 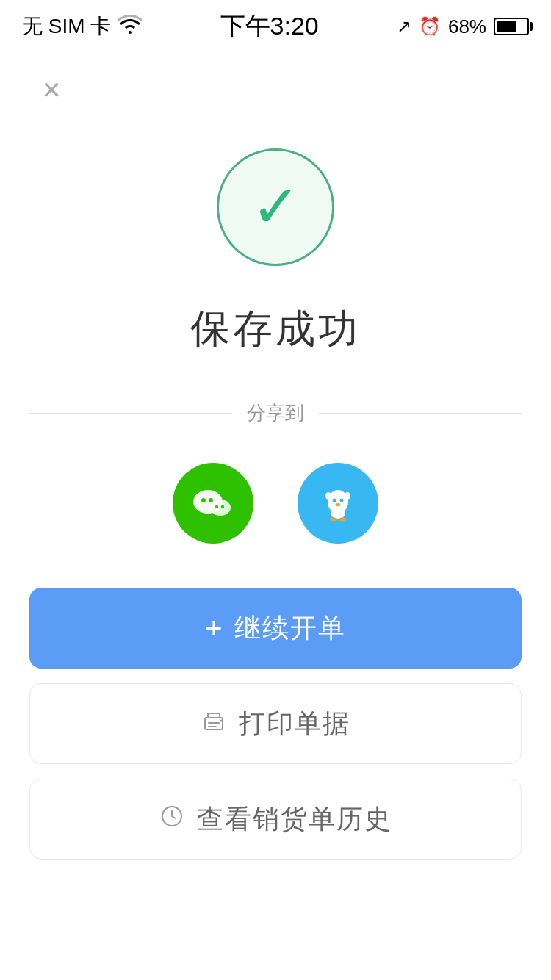 I want to click on battery-percent: 68%, so click(x=467, y=26).